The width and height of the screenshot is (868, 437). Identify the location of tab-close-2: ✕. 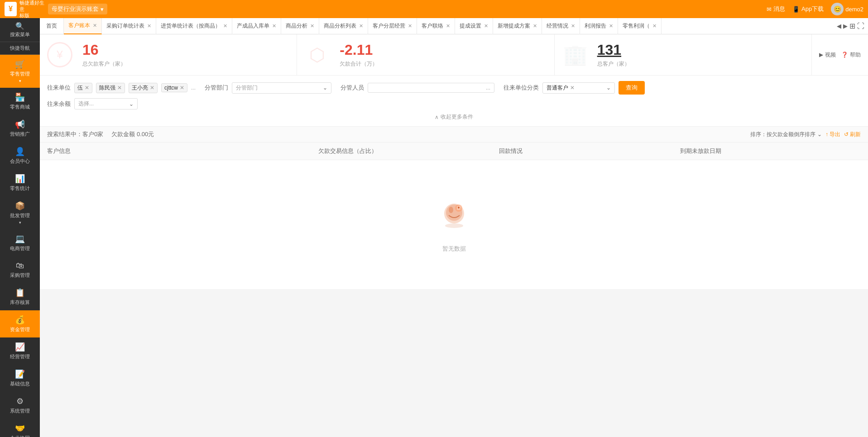
(225, 26).